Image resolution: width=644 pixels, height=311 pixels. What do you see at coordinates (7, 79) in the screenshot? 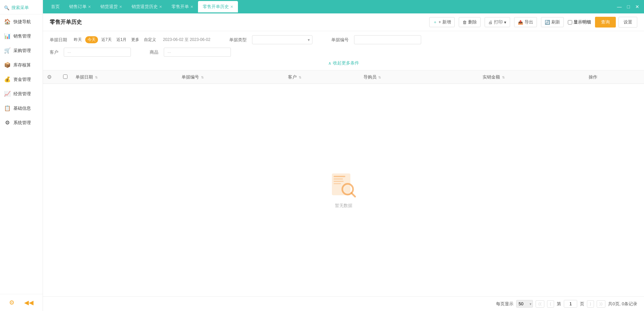
I see `finance-icon: 💰` at bounding box center [7, 79].